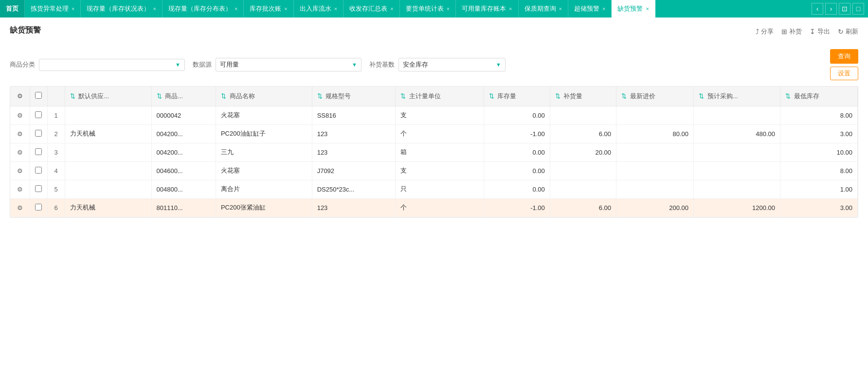  I want to click on replenish-button: ⊞ 补货, so click(792, 32).